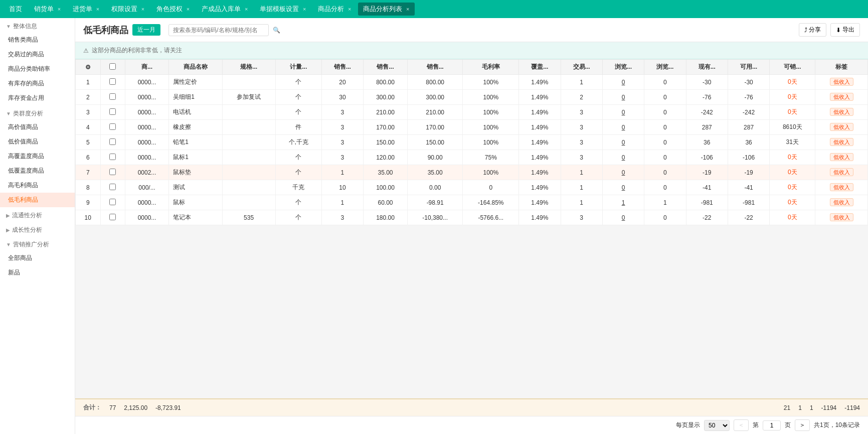  I want to click on nav-role-auth: 角色授权 ×, so click(173, 9).